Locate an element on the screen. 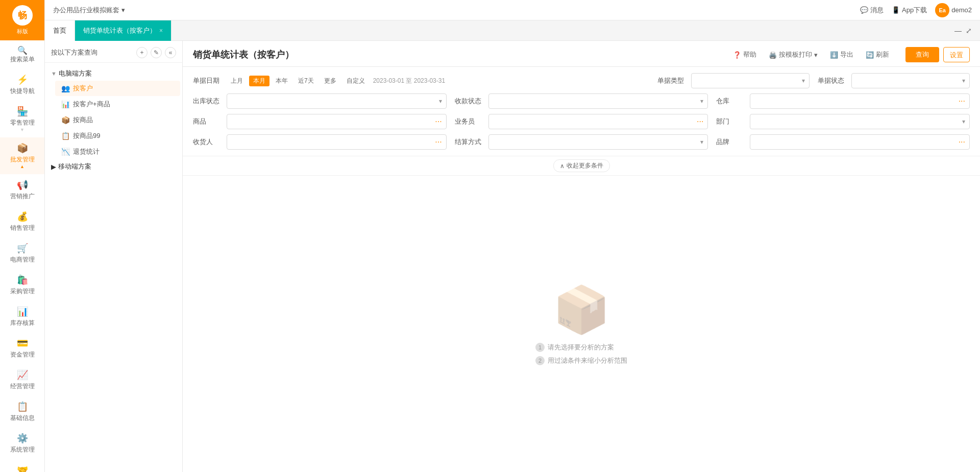  inventory-label: 库存核算 is located at coordinates (22, 323).